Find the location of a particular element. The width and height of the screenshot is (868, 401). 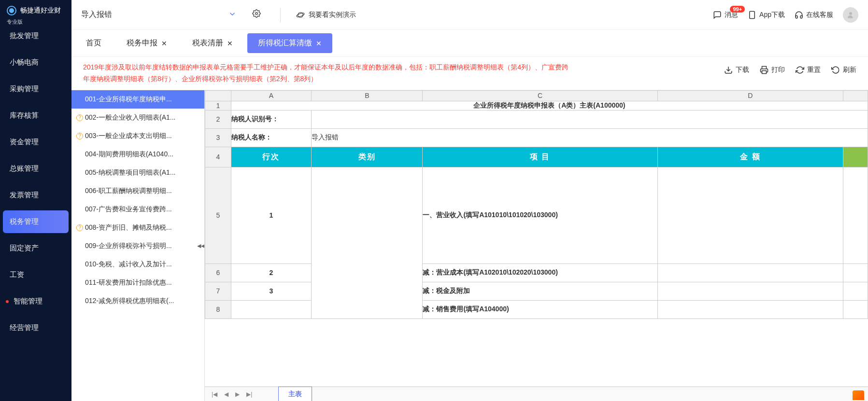

nav-item-assets: 固定资产 is located at coordinates (36, 248).